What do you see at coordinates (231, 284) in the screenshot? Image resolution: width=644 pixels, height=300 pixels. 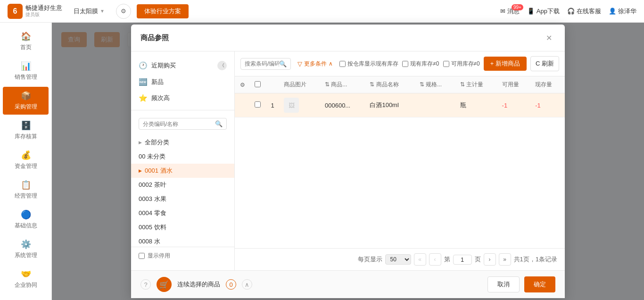 I see `cart-count: 0` at bounding box center [231, 284].